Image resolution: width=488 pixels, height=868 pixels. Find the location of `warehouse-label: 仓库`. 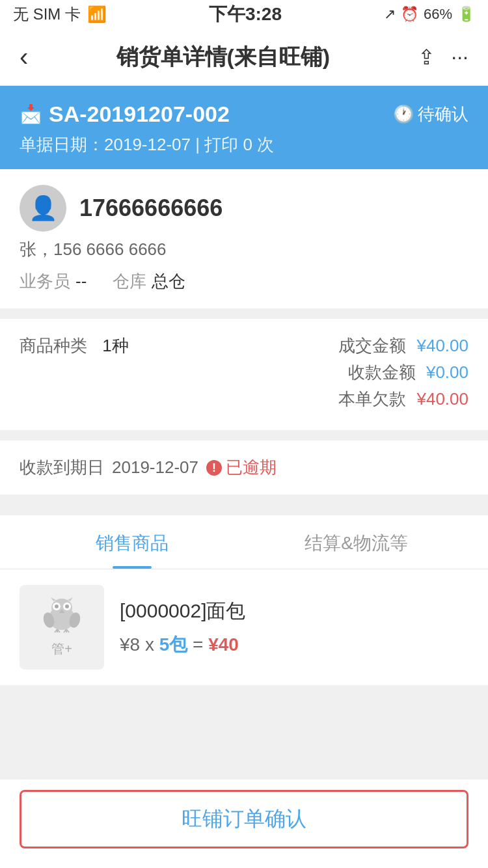

warehouse-label: 仓库 is located at coordinates (129, 281).